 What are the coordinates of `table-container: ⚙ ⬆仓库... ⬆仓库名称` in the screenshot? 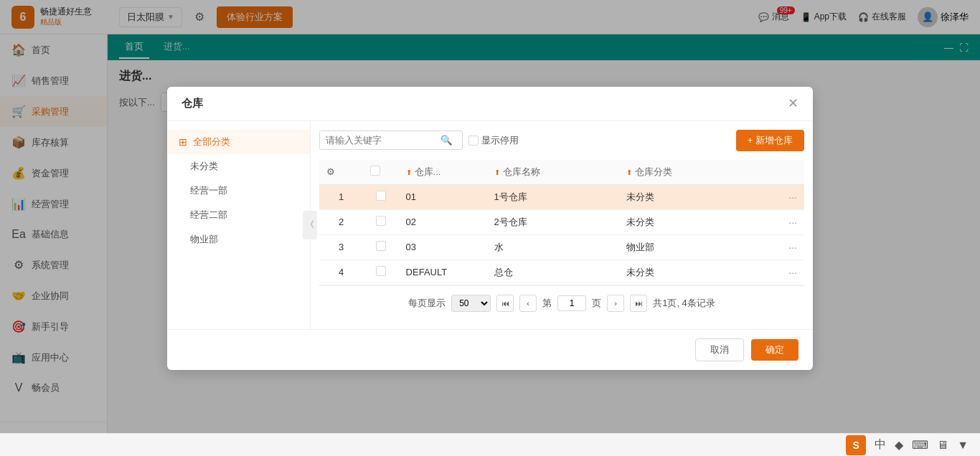 It's located at (562, 222).